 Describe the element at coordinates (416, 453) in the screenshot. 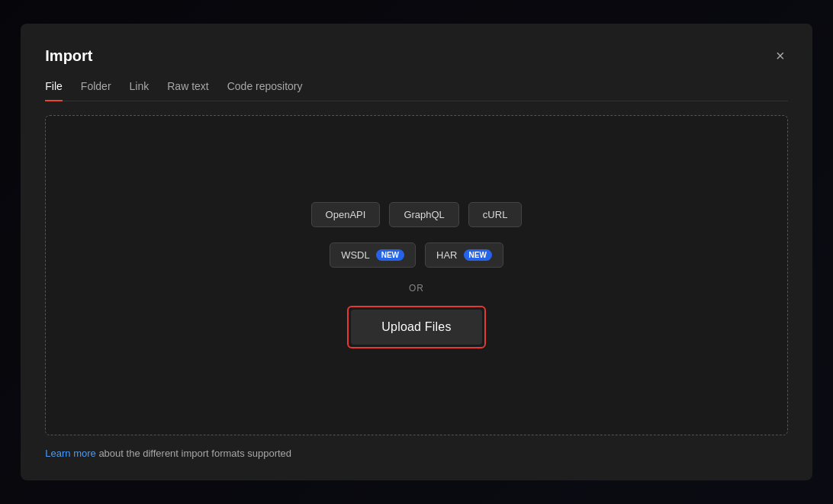

I see `footer-text: Learn more about the different import fo…` at that location.